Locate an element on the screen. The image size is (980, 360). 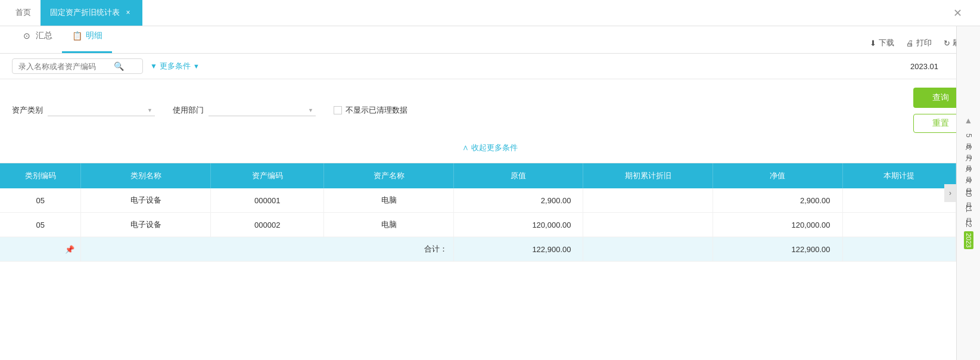
more-conditions-label: 更多条件 is located at coordinates (175, 66).